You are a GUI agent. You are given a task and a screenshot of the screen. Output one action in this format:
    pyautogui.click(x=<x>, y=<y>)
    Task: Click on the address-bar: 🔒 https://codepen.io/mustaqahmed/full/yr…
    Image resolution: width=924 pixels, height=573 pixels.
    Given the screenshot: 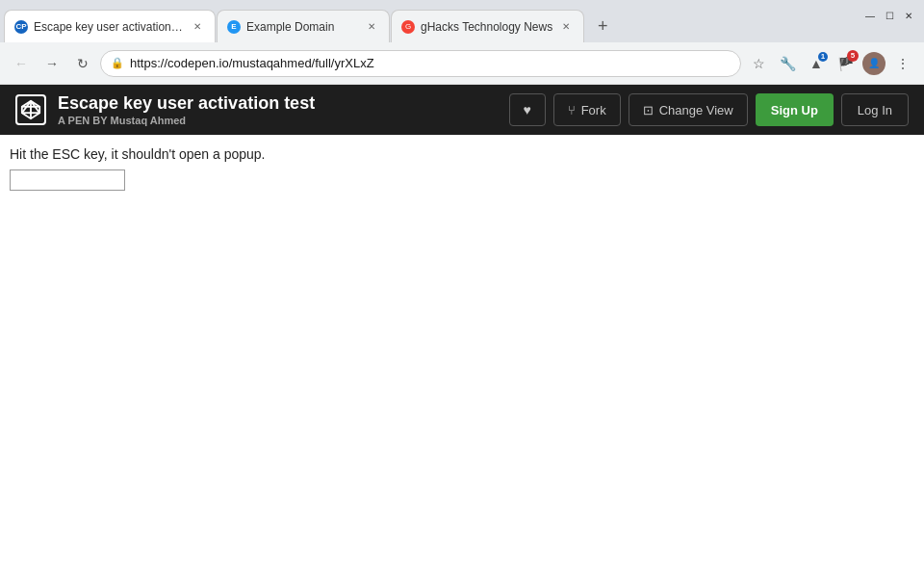 What is the action you would take?
    pyautogui.click(x=421, y=64)
    